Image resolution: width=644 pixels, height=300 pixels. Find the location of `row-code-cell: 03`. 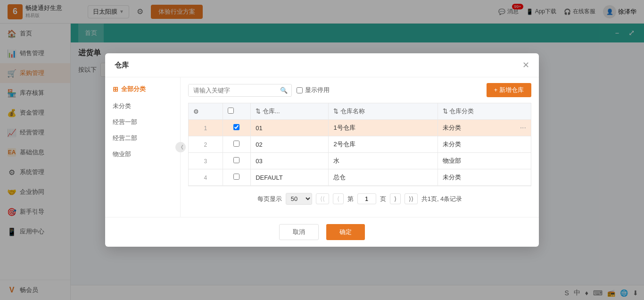

row-code-cell: 03 is located at coordinates (289, 161).